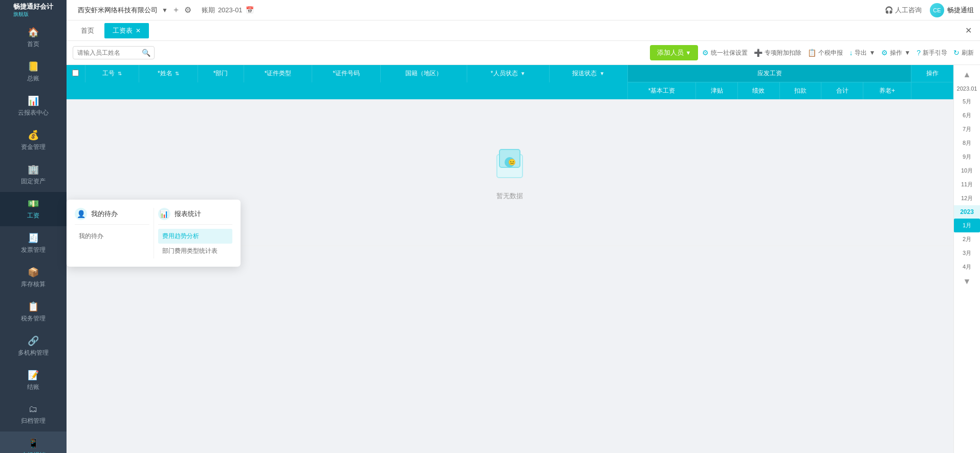 Image resolution: width=980 pixels, height=453 pixels. I want to click on timeline-month-1: 1月, so click(967, 225).